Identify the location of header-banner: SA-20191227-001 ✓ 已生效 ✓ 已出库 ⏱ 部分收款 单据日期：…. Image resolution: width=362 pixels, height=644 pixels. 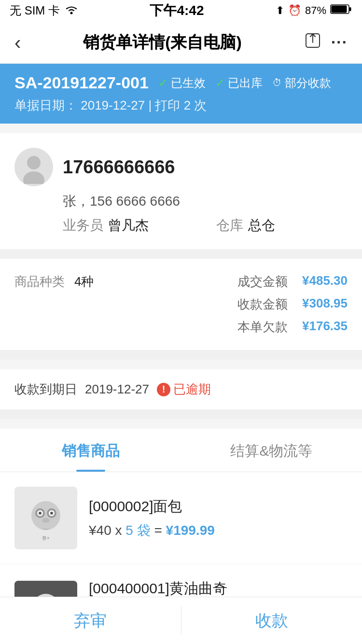
(181, 94).